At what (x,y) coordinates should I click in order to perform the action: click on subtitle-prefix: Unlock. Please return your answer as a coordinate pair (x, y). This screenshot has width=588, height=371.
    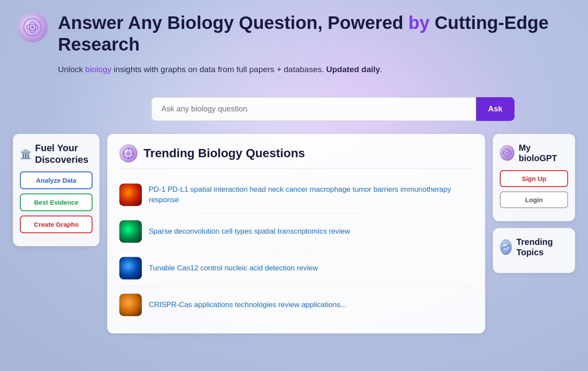
    Looking at the image, I should click on (72, 69).